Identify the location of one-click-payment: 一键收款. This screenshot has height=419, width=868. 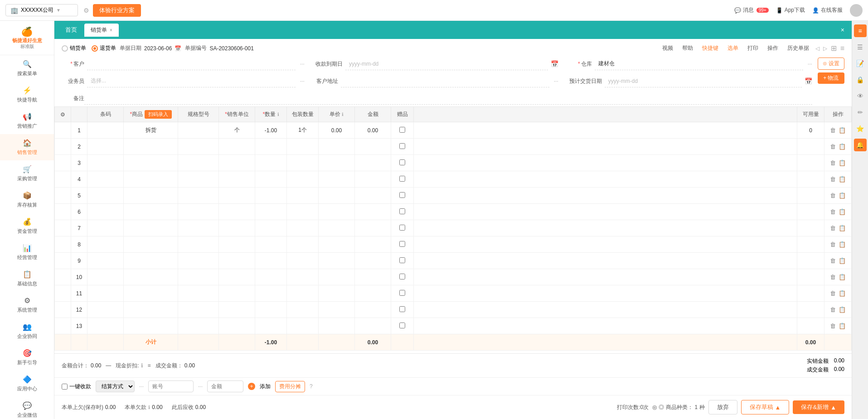
(76, 387).